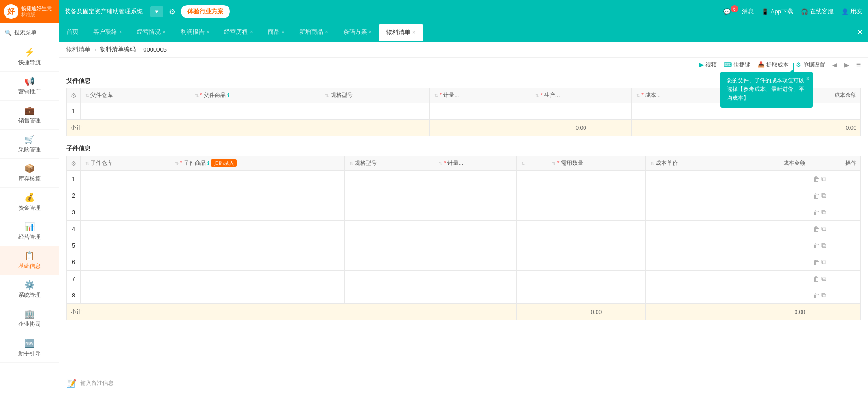 The image size is (868, 393). What do you see at coordinates (126, 296) in the screenshot?
I see `child-row-8-warehouse` at bounding box center [126, 296].